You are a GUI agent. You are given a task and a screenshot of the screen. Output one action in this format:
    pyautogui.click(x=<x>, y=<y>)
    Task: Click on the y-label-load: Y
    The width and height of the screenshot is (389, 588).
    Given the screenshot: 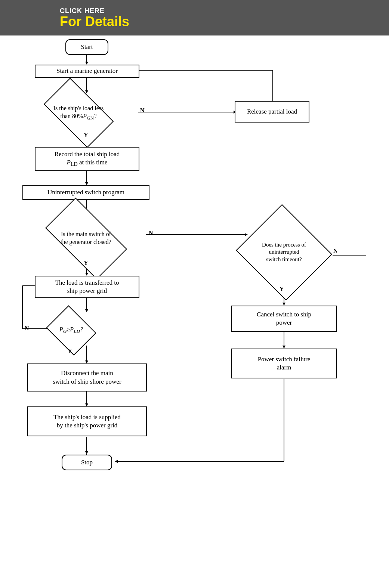 What is the action you would take?
    pyautogui.click(x=86, y=135)
    